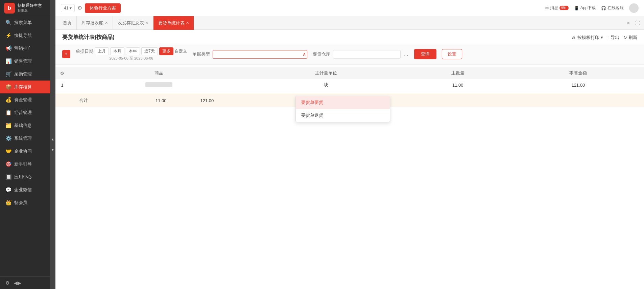 This screenshot has width=644, height=289. I want to click on sidebar-icon-9: ⚙️, so click(8, 138).